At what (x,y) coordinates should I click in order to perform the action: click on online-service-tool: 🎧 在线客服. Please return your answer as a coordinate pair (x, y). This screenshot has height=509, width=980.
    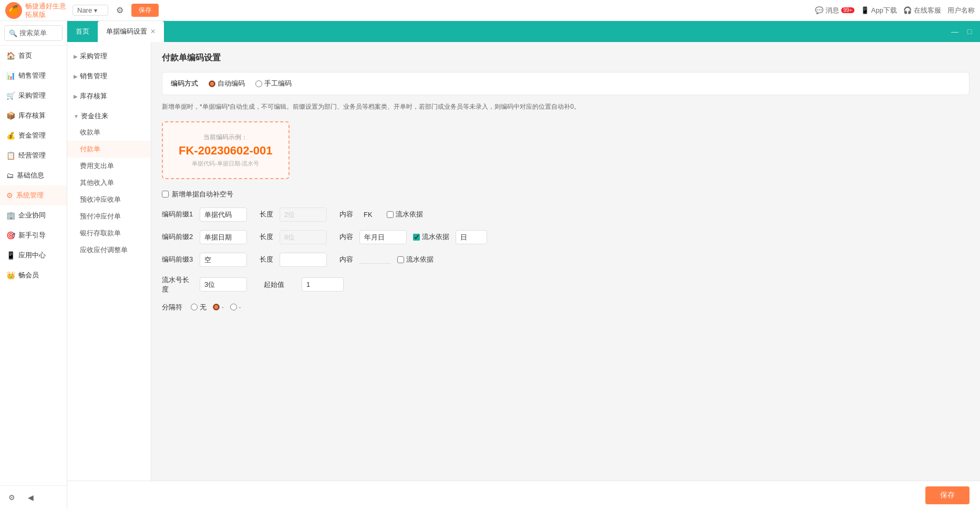
    Looking at the image, I should click on (922, 11).